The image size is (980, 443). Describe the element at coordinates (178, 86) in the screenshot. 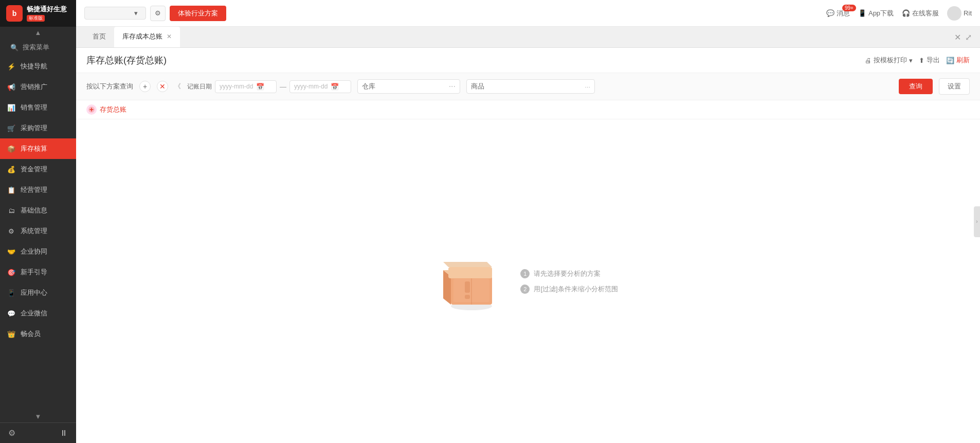

I see `filter-toggle: 《` at that location.